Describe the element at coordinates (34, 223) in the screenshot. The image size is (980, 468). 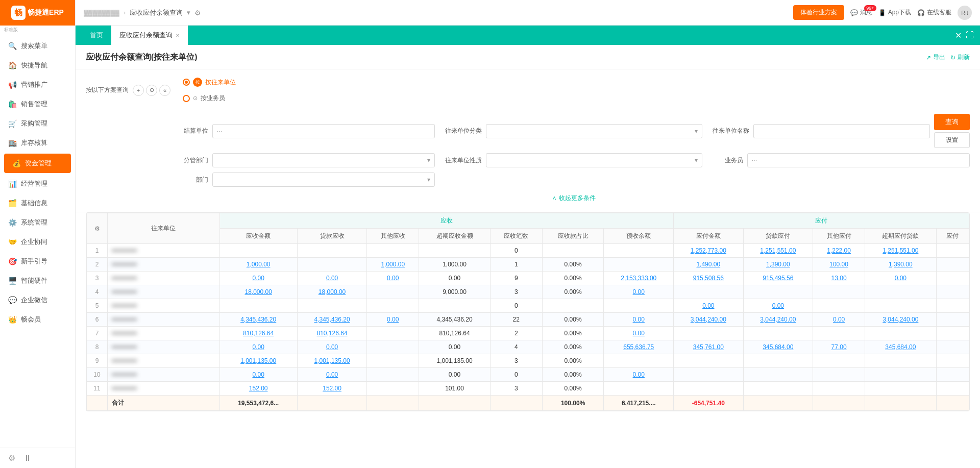
I see `sidebar-item-label: 系统管理` at that location.